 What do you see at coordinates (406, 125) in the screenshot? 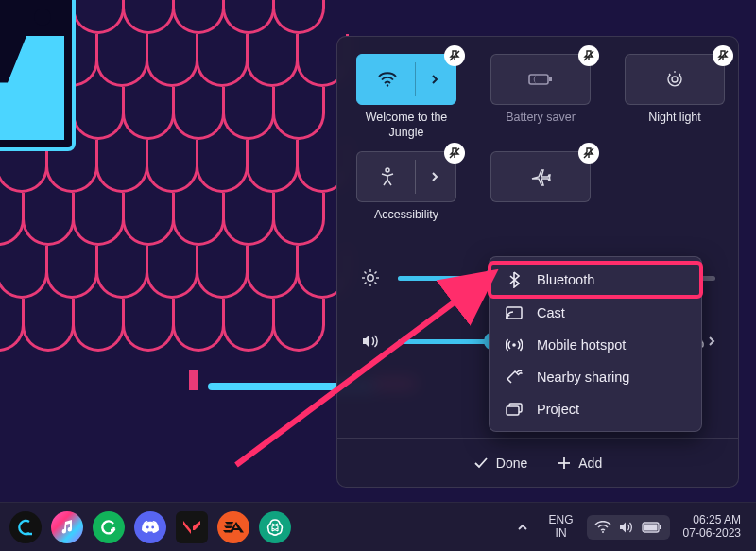
I see `wifi-tile-label: Welcome to the Jungle` at bounding box center [406, 125].